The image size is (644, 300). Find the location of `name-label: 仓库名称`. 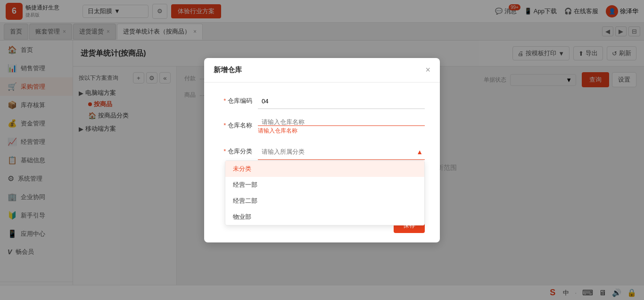

name-label: 仓库名称 is located at coordinates (236, 124).